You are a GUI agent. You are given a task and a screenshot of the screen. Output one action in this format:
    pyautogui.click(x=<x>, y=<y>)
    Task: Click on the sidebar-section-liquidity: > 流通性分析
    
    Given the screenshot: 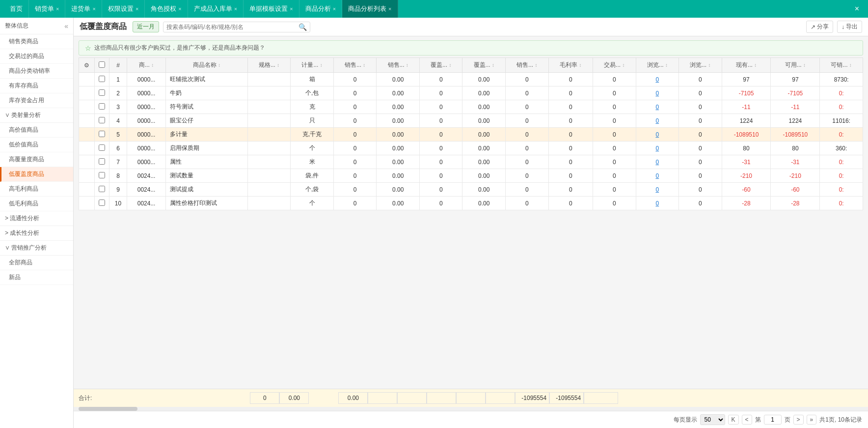 What is the action you would take?
    pyautogui.click(x=36, y=219)
    